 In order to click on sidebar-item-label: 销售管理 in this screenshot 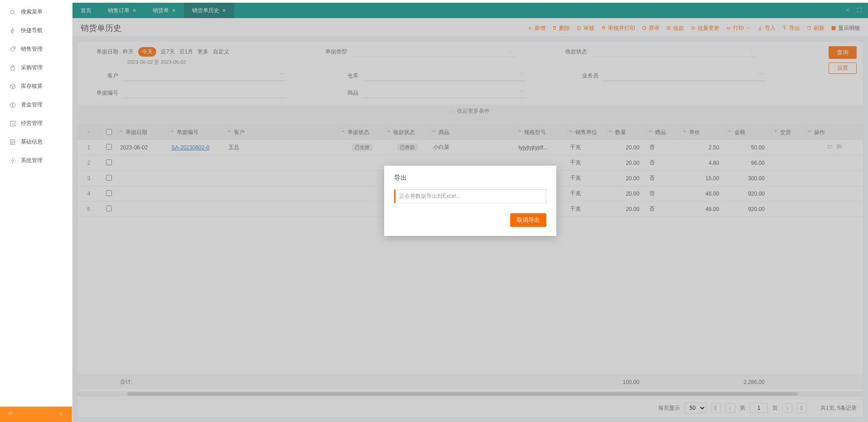, I will do `click(32, 49)`.